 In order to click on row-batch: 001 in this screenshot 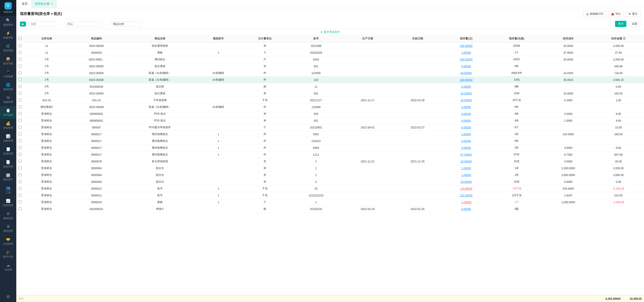, I will do `click(316, 94)`.